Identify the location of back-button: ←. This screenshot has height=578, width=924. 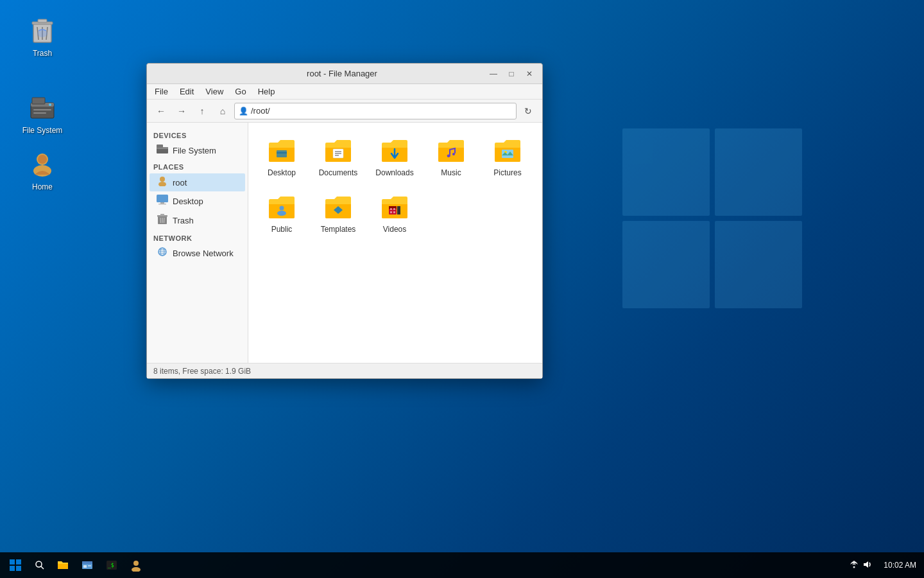
(161, 111).